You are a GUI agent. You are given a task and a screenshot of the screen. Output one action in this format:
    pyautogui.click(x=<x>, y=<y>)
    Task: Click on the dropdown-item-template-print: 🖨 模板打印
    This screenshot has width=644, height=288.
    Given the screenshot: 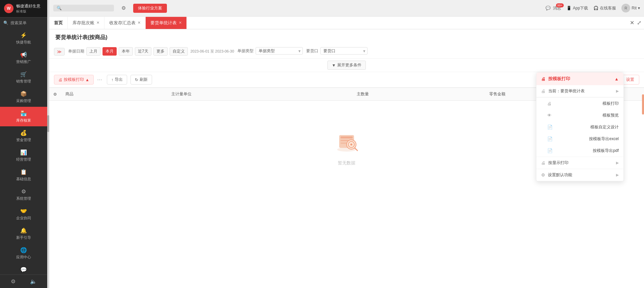 What is the action you would take?
    pyautogui.click(x=580, y=104)
    